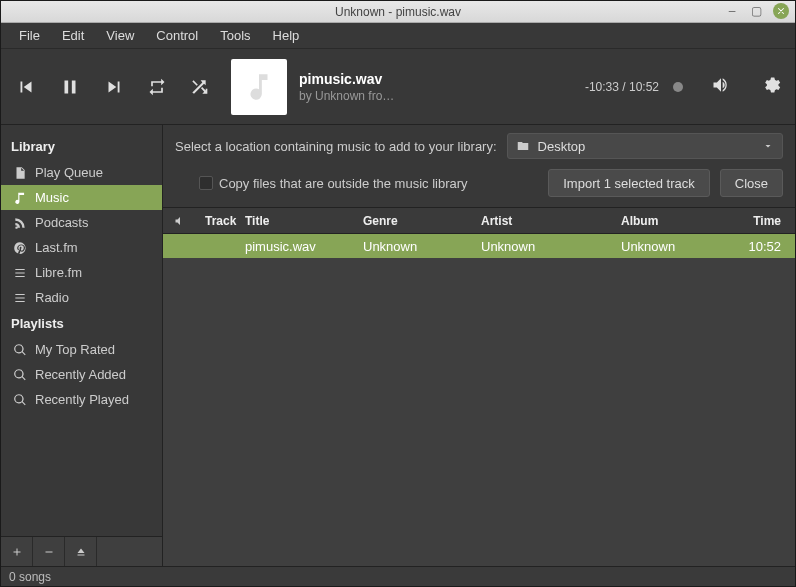 The height and width of the screenshot is (587, 796). I want to click on menu-control: Control, so click(177, 36).